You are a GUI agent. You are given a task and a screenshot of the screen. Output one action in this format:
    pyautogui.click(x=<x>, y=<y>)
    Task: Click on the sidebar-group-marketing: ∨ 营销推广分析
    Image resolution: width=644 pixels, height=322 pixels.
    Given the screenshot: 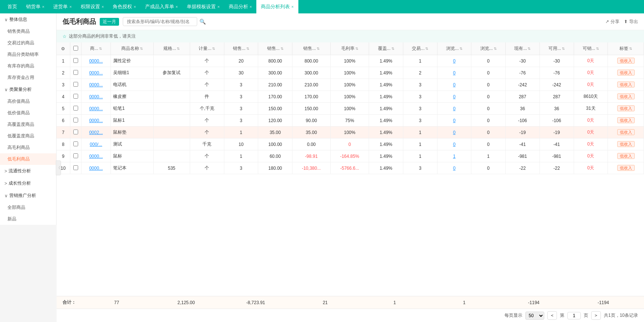 What is the action you would take?
    pyautogui.click(x=28, y=196)
    